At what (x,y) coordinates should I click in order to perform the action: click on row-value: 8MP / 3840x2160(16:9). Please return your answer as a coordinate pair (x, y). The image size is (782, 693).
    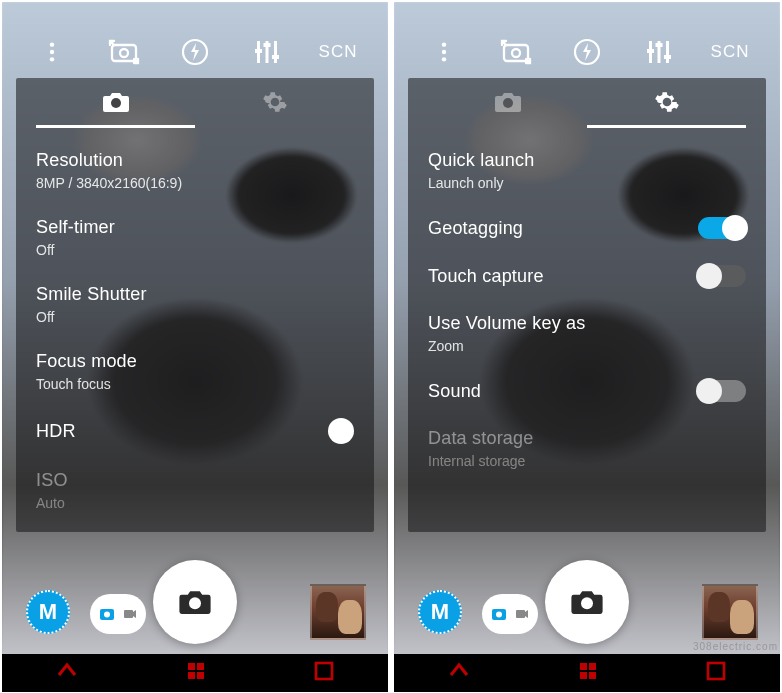
    Looking at the image, I should click on (109, 183).